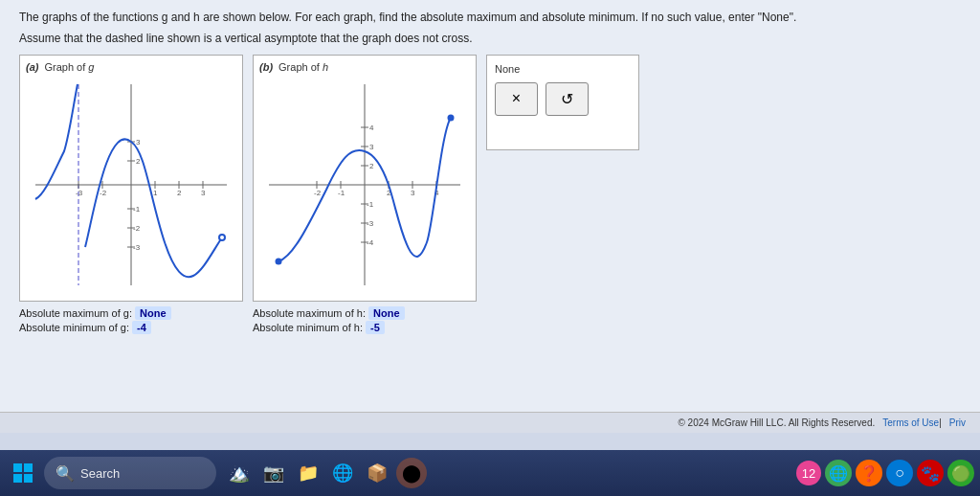 The height and width of the screenshot is (496, 980). I want to click on answer-panel-title: None, so click(563, 69).